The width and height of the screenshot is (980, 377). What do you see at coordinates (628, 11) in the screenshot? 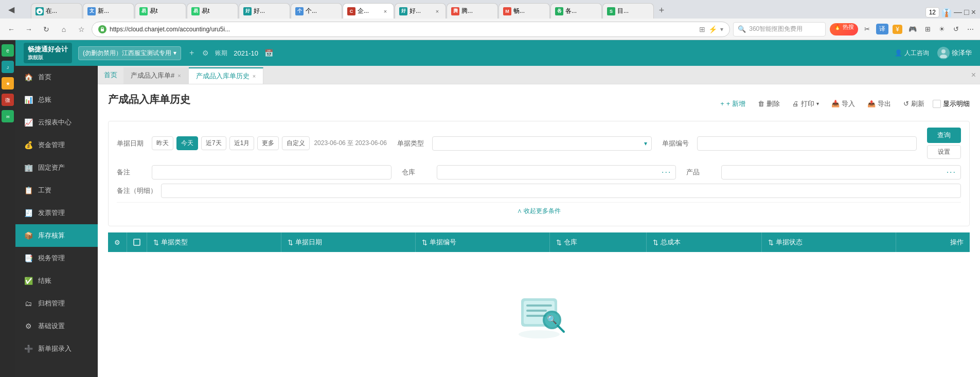
I see `tab-12: S 目...` at bounding box center [628, 11].